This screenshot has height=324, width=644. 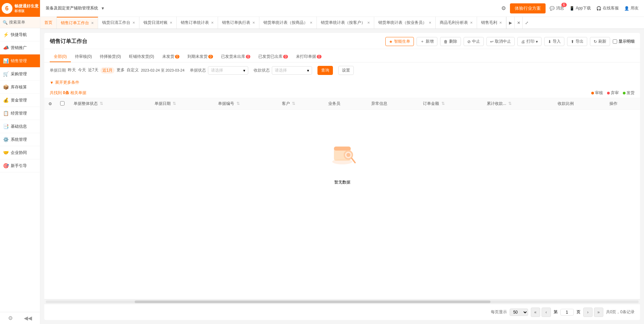 What do you see at coordinates (72, 71) in the screenshot?
I see `date-yesterday: 昨天` at bounding box center [72, 71].